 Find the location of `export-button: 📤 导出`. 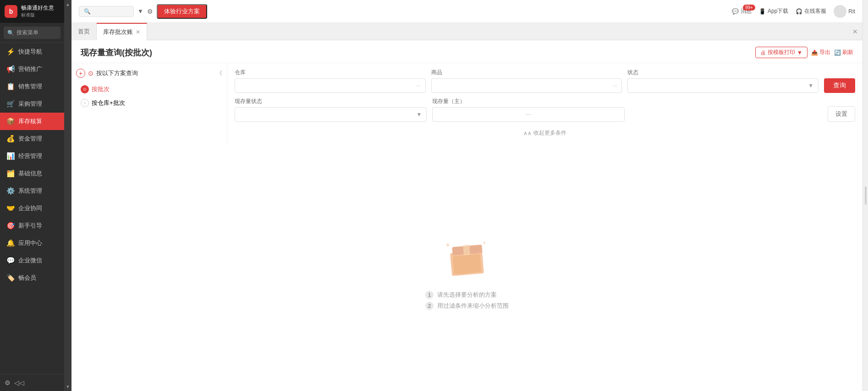

export-button: 📤 导出 is located at coordinates (821, 52).